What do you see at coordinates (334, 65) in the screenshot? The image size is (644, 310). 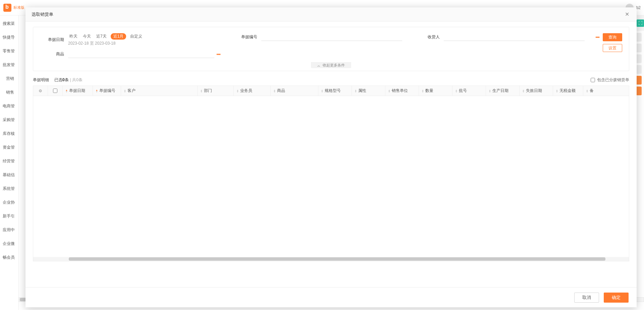 I see `collapse-label: 收起更多条件` at bounding box center [334, 65].